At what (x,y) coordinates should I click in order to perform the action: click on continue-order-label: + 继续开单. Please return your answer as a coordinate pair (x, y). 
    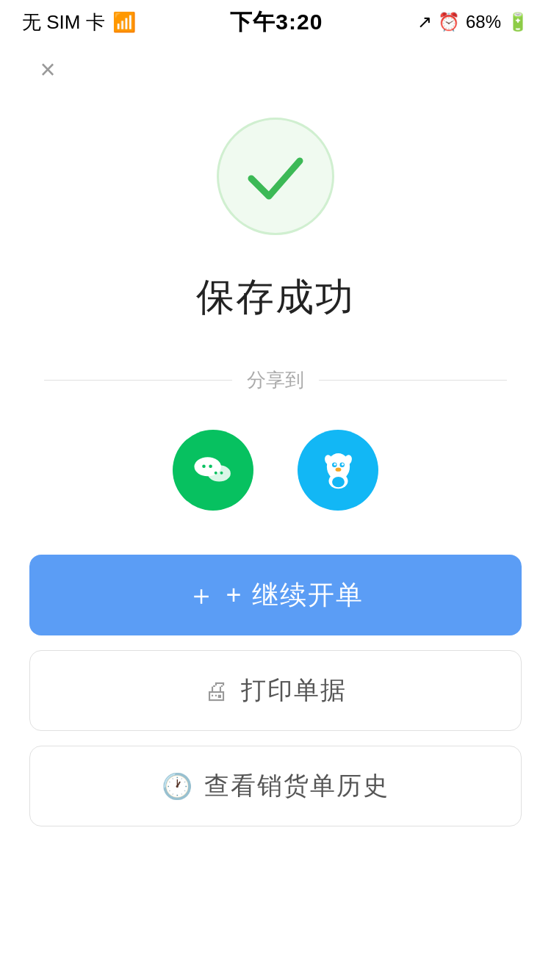
    Looking at the image, I should click on (294, 595).